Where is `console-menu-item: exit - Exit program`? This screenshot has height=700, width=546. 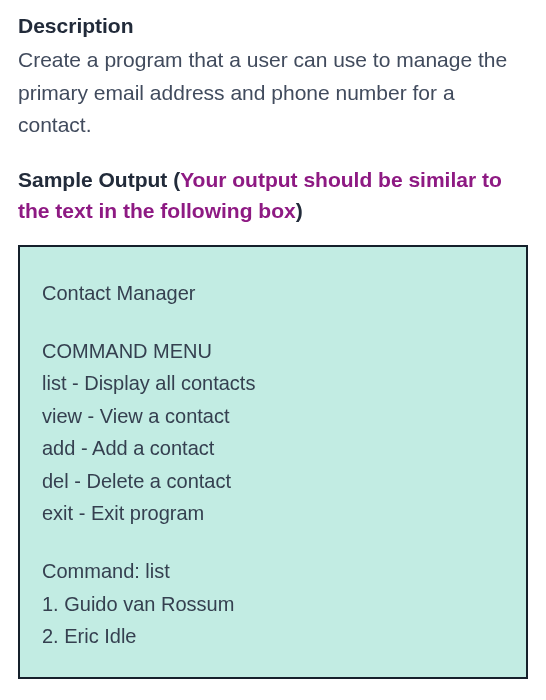 console-menu-item: exit - Exit program is located at coordinates (273, 513).